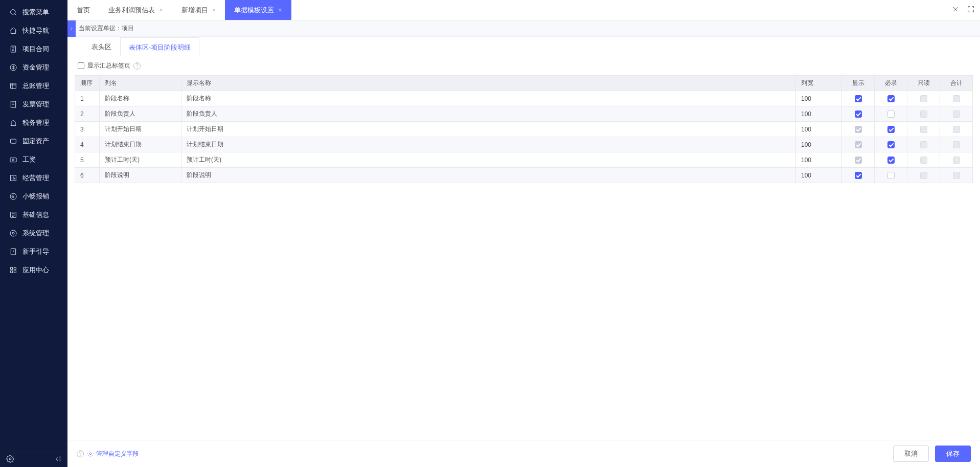 The width and height of the screenshot is (980, 467). Describe the element at coordinates (34, 68) in the screenshot. I see `sidebar-item-3: 资金管理` at that location.